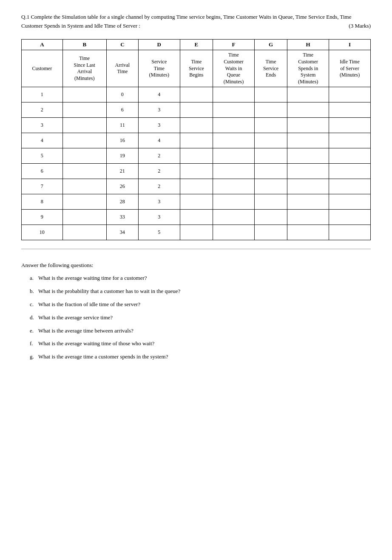  I want to click on answer-letter: c., so click(34, 304).